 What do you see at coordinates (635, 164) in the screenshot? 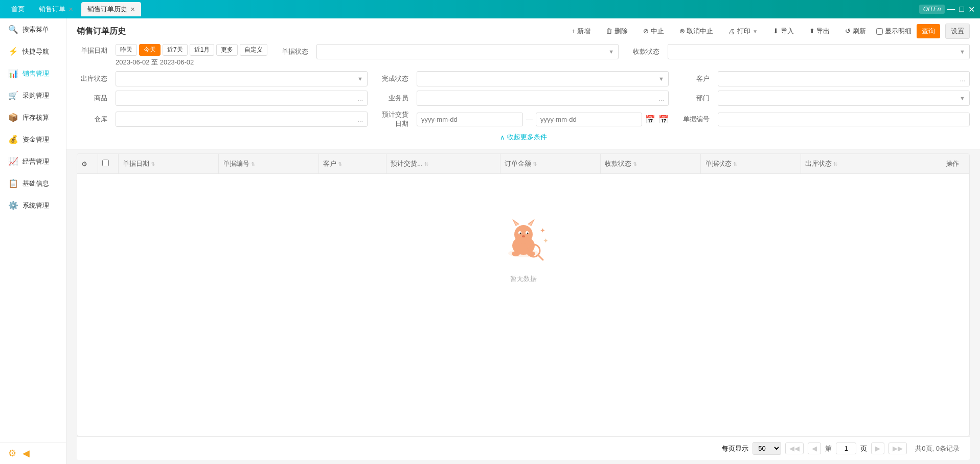
I see `th-payment-status-sort-icon: ⇅` at bounding box center [635, 164].